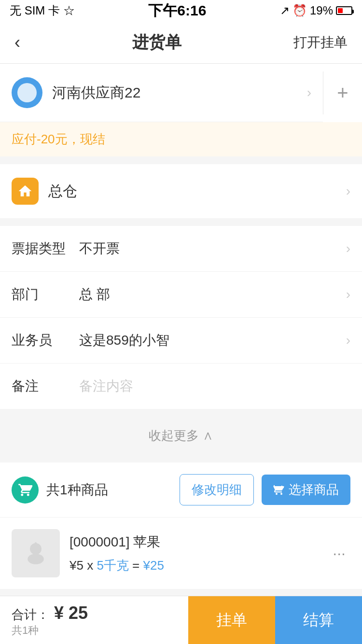 Image resolution: width=362 pixels, height=644 pixels. Describe the element at coordinates (25, 490) in the screenshot. I see `product-icon` at that location.